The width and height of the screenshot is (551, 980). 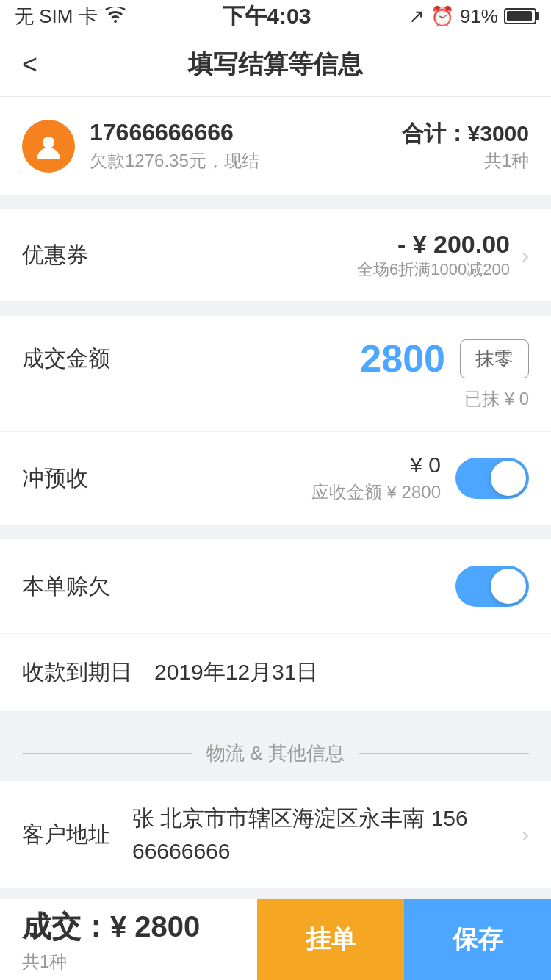 I want to click on chevron-right-icon: ›, so click(x=525, y=256).